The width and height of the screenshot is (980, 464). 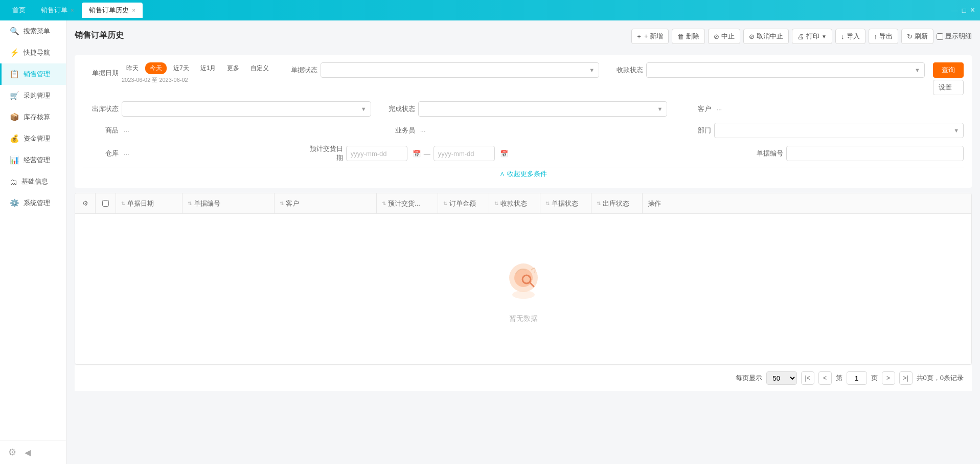 I want to click on salesperson-ellipsis: ···, so click(x=423, y=131).